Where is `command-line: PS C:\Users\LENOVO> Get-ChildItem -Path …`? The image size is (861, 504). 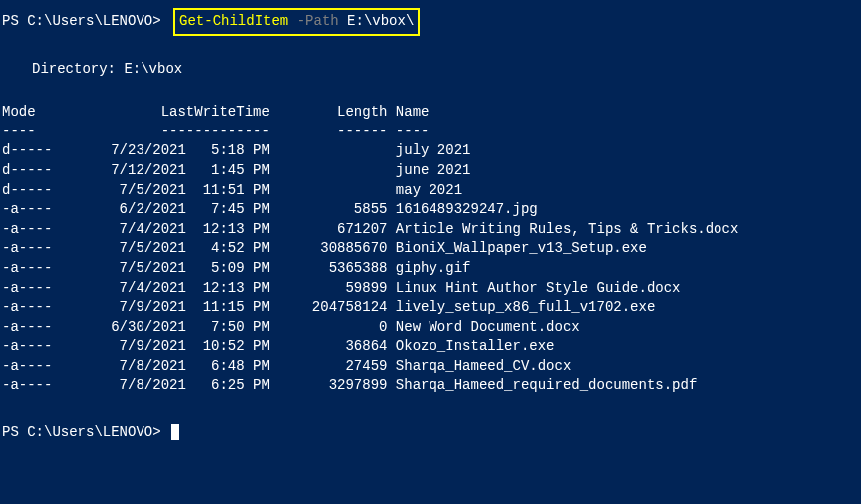 command-line: PS C:\Users\LENOVO> Get-ChildItem -Path … is located at coordinates (430, 22).